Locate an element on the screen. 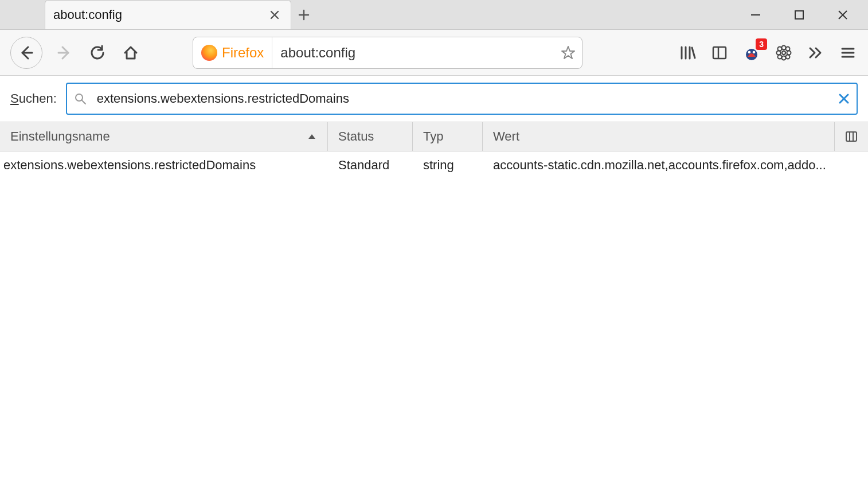  column-header-status-label: Status is located at coordinates (356, 137).